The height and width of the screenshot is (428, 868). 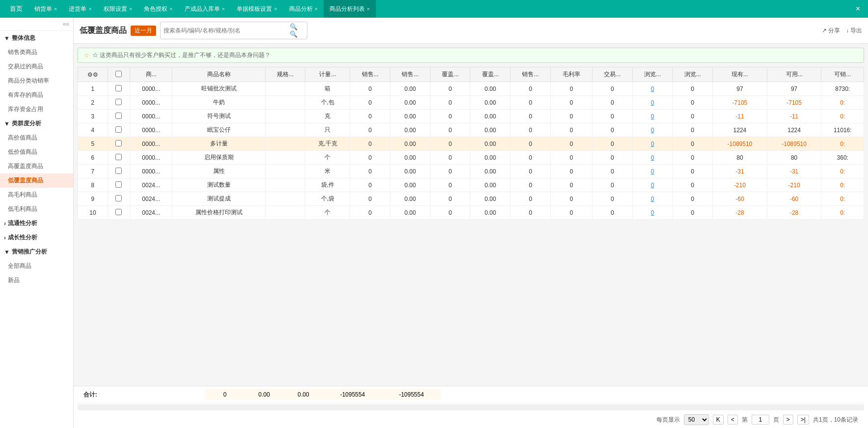 I want to click on sidebar-item-high-value: 高价值商品, so click(x=36, y=138).